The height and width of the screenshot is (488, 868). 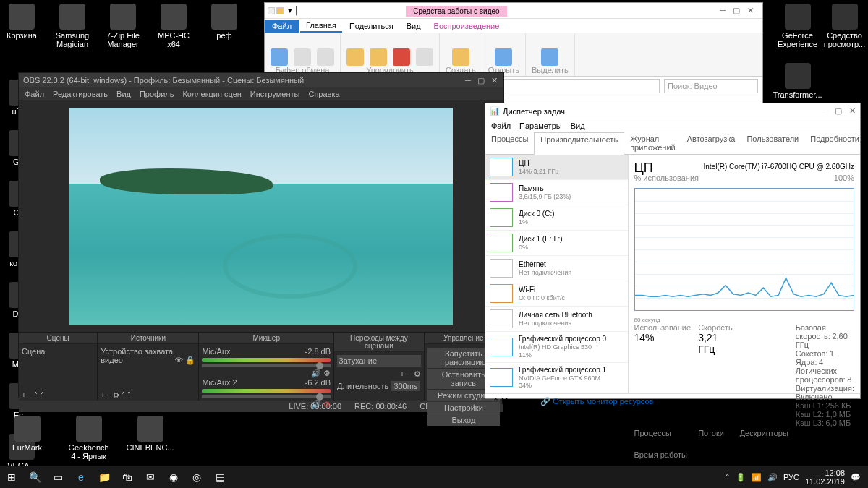 I want to click on desktop-icon: Transformer..., so click(x=797, y=81).